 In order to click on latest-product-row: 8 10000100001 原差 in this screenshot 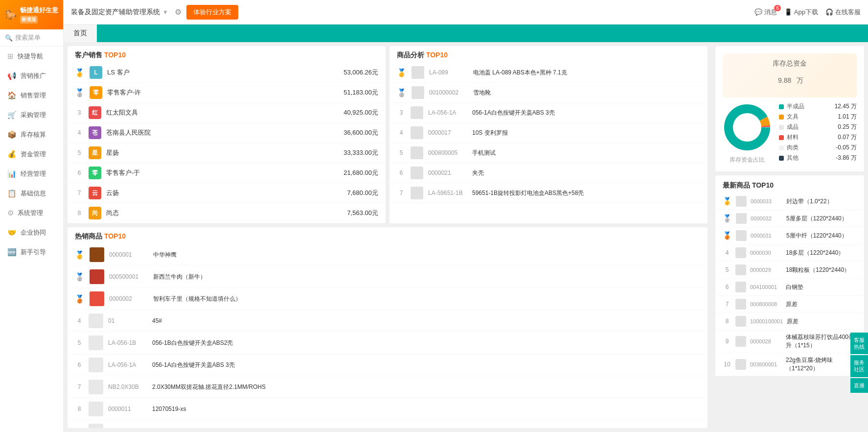, I will do `click(790, 321)`.